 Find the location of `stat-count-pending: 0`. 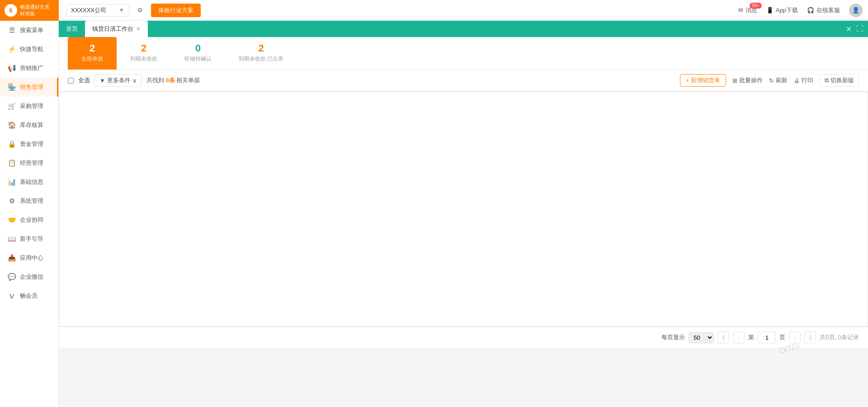

stat-count-pending: 0 is located at coordinates (198, 48).